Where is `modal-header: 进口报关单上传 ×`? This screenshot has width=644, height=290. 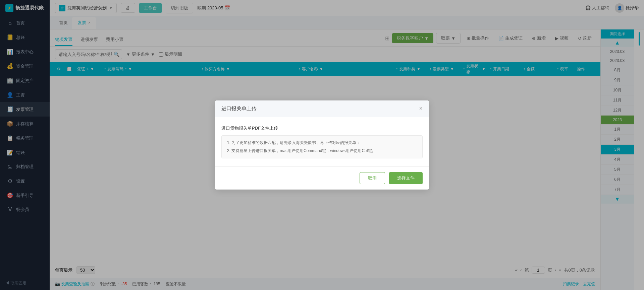 modal-header: 进口报关单上传 × is located at coordinates (322, 109).